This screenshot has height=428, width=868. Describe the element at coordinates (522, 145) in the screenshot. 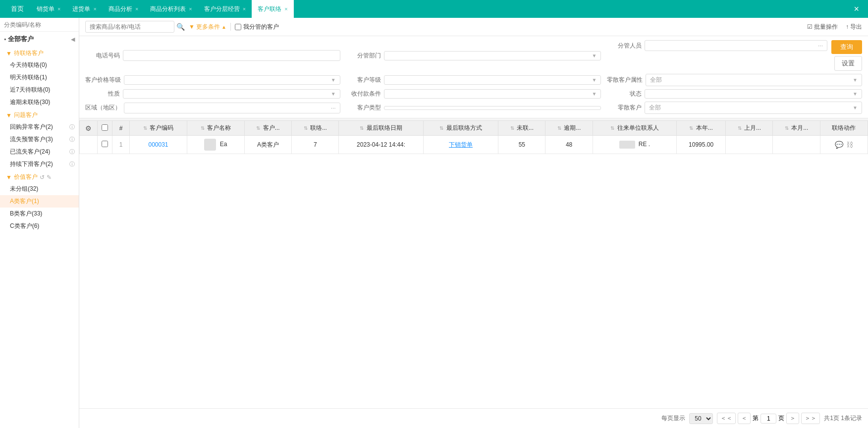

I see `td-no-contact: 55` at that location.